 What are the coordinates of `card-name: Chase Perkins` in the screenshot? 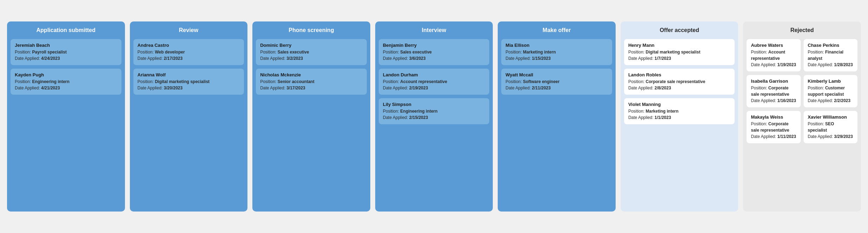 It's located at (831, 45).